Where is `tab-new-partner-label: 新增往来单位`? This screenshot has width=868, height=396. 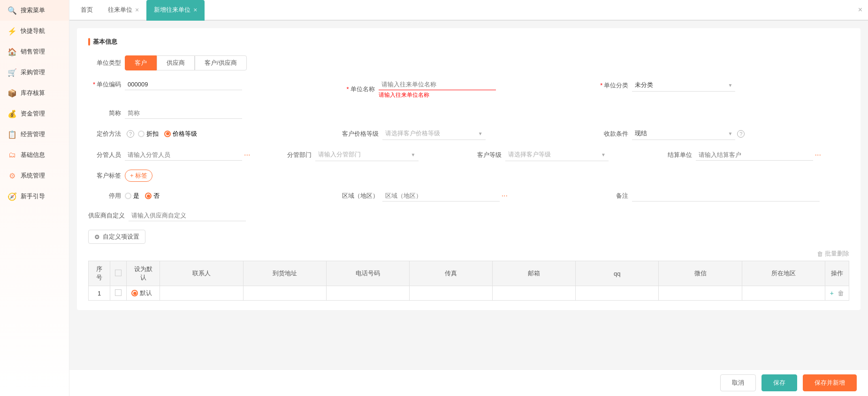
tab-new-partner-label: 新增往来单位 is located at coordinates (172, 10).